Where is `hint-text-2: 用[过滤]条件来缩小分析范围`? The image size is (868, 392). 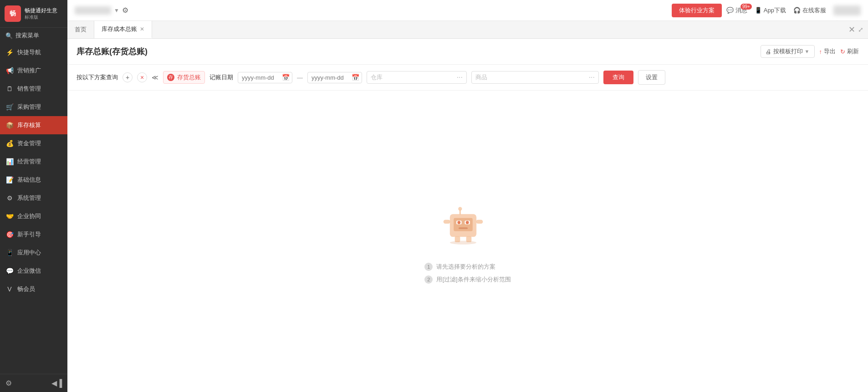 hint-text-2: 用[过滤]条件来缩小分析范围 is located at coordinates (474, 280).